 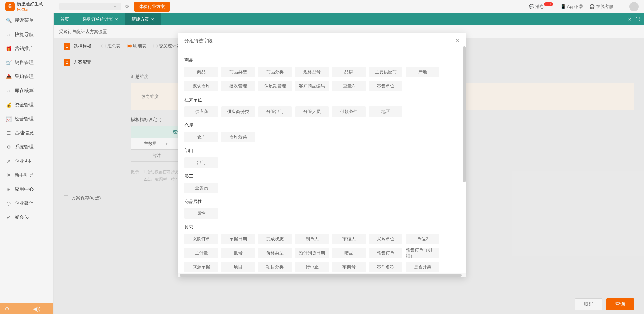 What do you see at coordinates (238, 137) in the screenshot?
I see `field-tag: 仓库分类` at bounding box center [238, 137].